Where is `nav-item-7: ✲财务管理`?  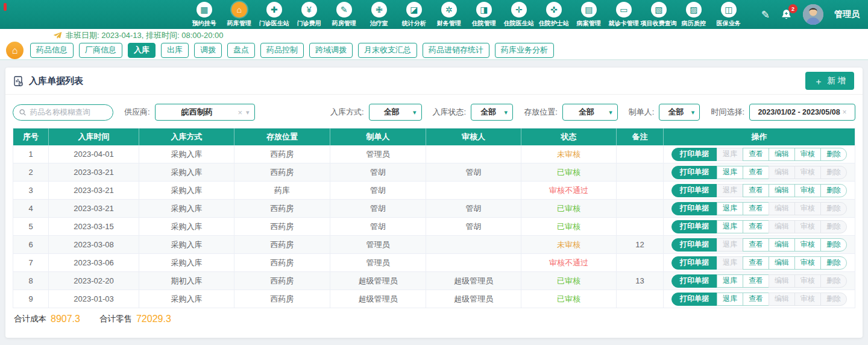
nav-item-7: ✲财务管理 is located at coordinates (449, 14).